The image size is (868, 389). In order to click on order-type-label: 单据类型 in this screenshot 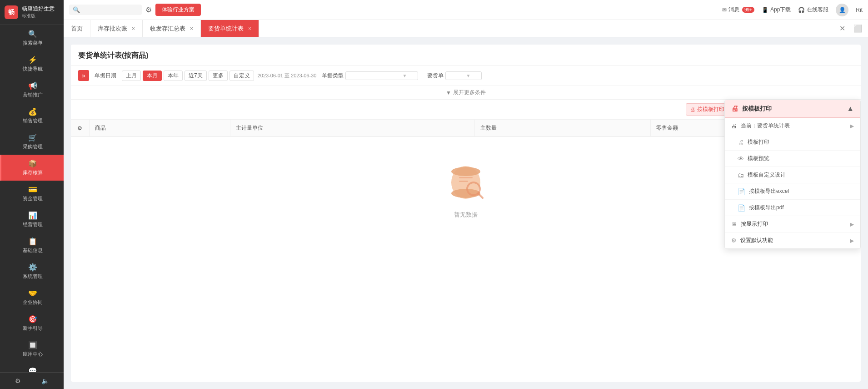, I will do `click(333, 76)`.